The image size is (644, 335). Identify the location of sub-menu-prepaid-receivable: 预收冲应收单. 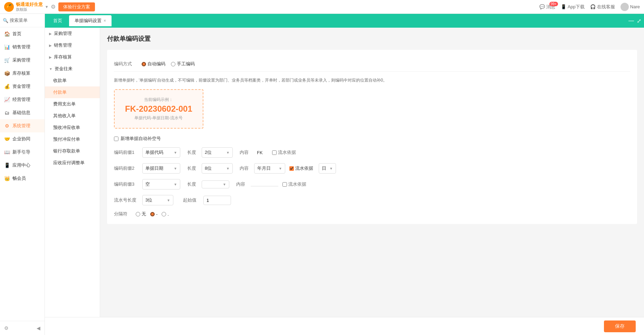
(73, 128).